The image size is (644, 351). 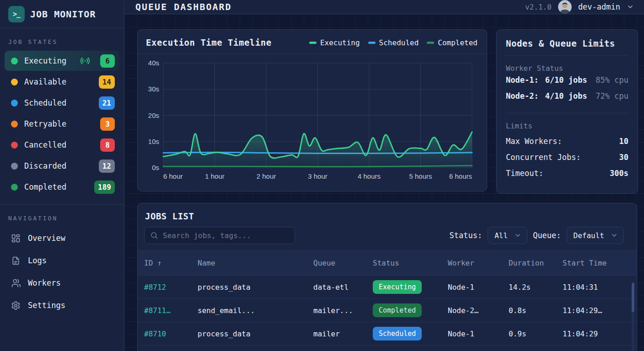 I want to click on table-row: #8712process_datadata-etlExecutingNode-1…, so click(x=387, y=287).